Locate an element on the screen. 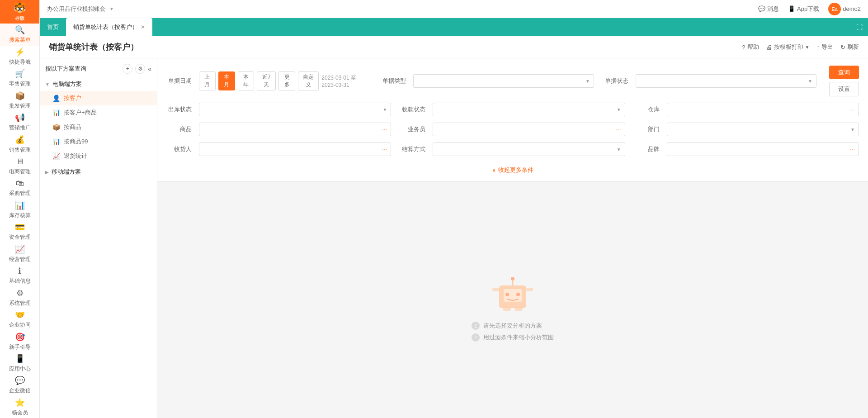 The image size is (868, 418). tab-home: 首页 is located at coordinates (53, 27).